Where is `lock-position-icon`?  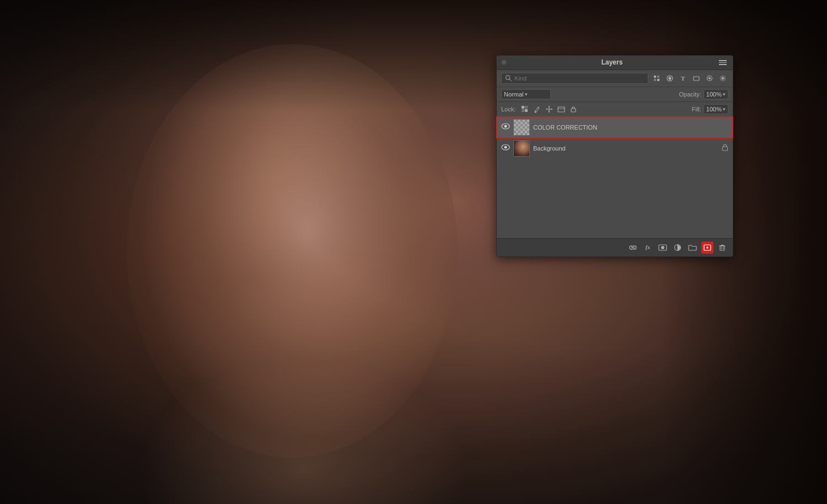
lock-position-icon is located at coordinates (549, 109).